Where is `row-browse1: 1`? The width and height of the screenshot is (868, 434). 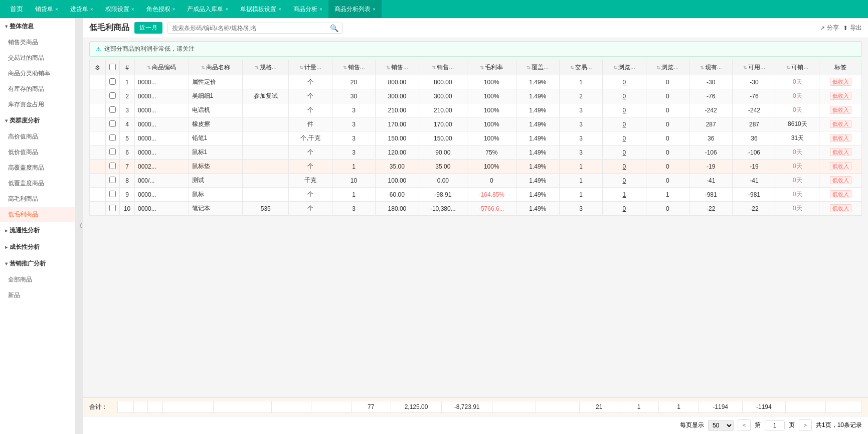 row-browse1: 1 is located at coordinates (624, 195).